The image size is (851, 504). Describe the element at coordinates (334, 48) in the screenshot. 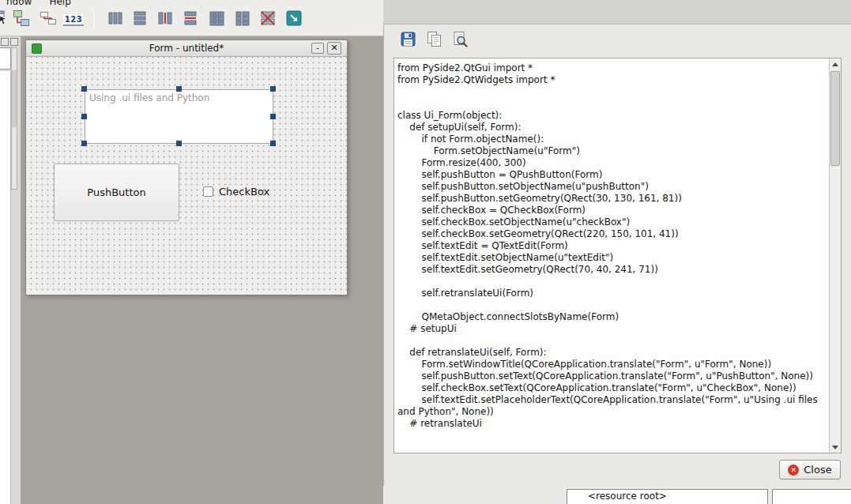

I see `close-button: ✕` at that location.